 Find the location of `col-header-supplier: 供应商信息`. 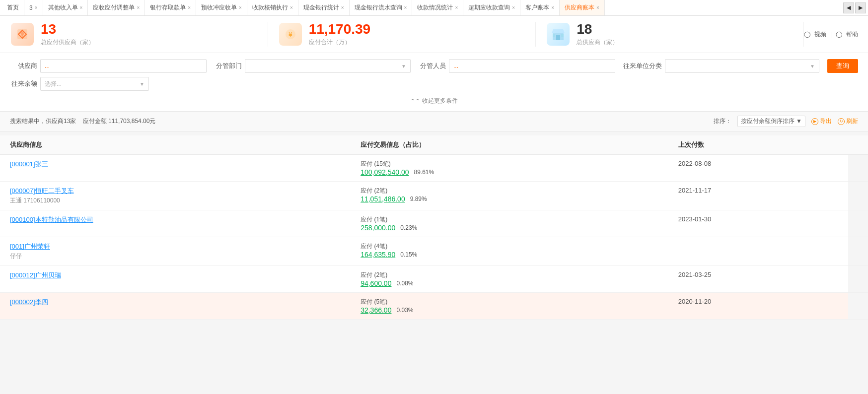

col-header-supplier: 供应商信息 is located at coordinates (175, 145).